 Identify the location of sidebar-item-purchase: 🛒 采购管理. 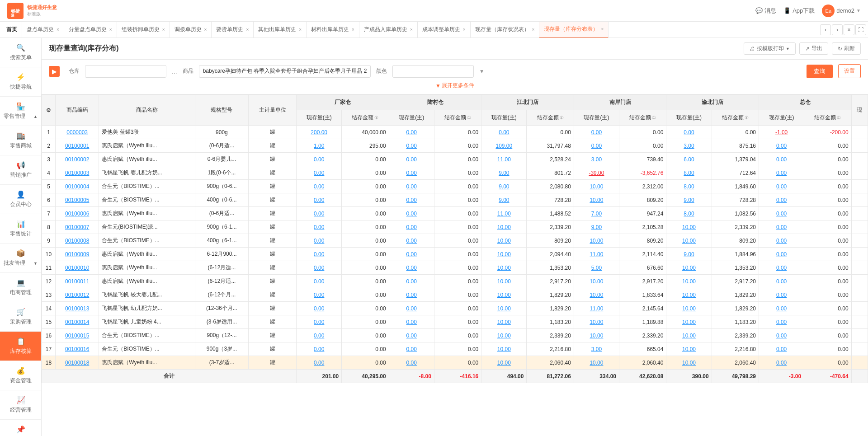
(21, 317).